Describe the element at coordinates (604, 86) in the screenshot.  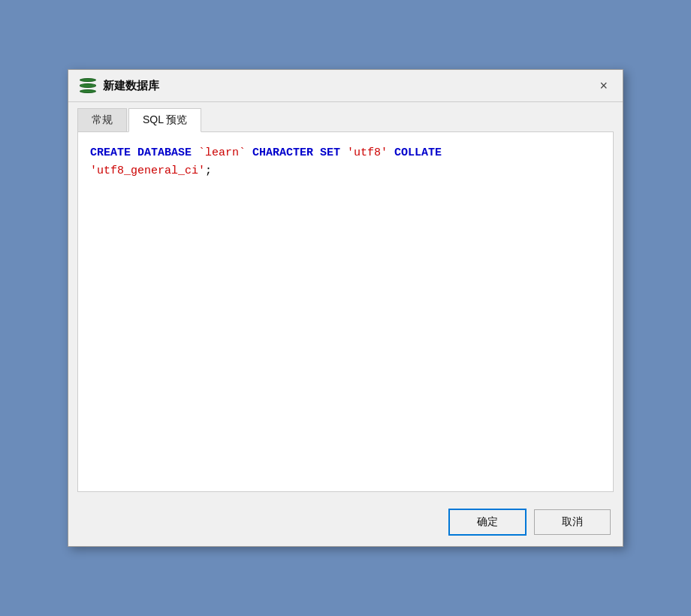
I see `close-button: ×` at that location.